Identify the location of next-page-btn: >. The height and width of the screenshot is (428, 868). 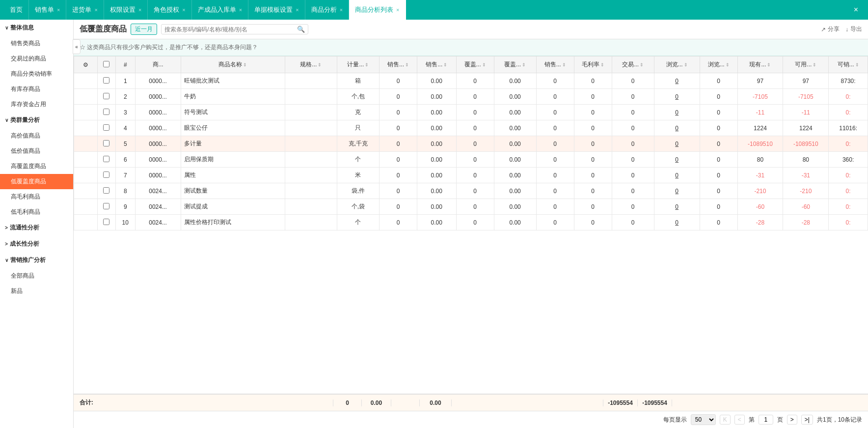
(792, 420).